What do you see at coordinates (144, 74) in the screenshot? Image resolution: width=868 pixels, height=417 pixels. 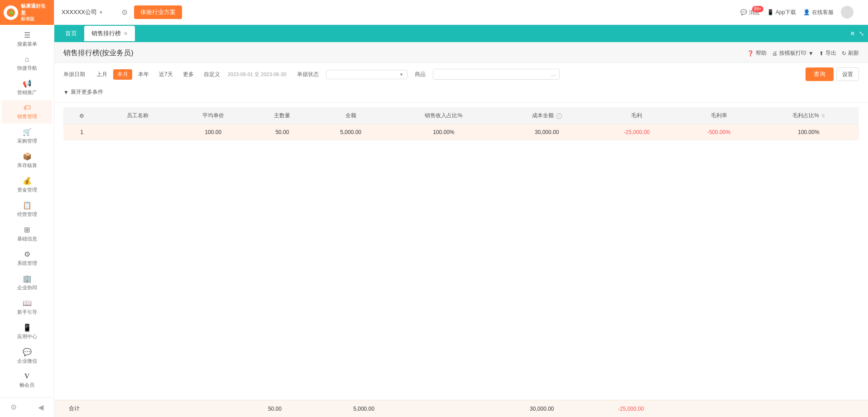 I see `date-tab-this-year: 本年` at bounding box center [144, 74].